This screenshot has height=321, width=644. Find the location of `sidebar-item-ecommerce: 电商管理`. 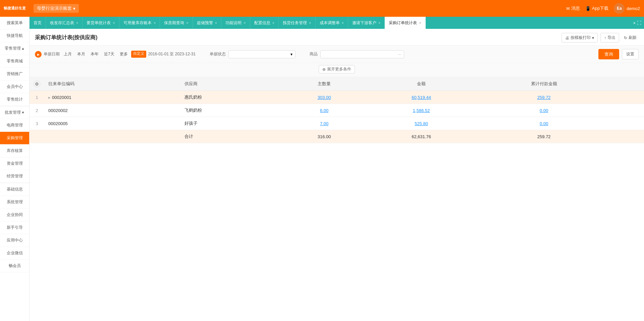

sidebar-item-ecommerce: 电商管理 is located at coordinates (15, 125).